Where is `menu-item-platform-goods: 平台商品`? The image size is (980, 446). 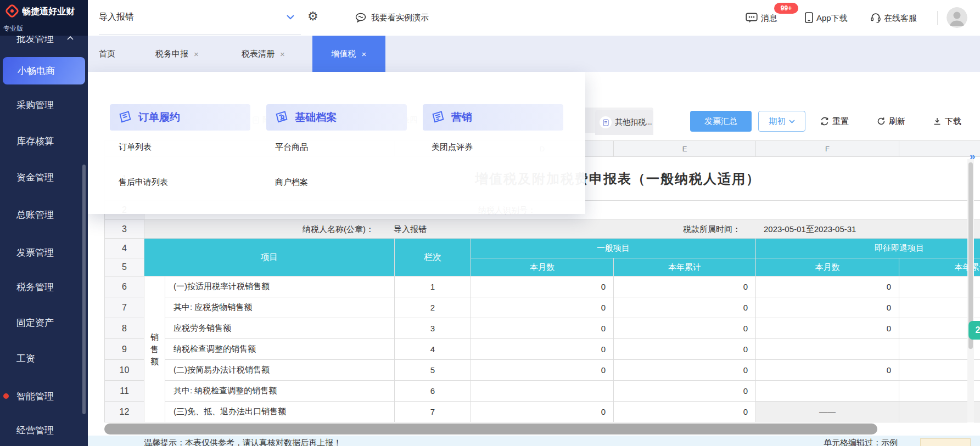
menu-item-platform-goods: 平台商品 is located at coordinates (292, 147).